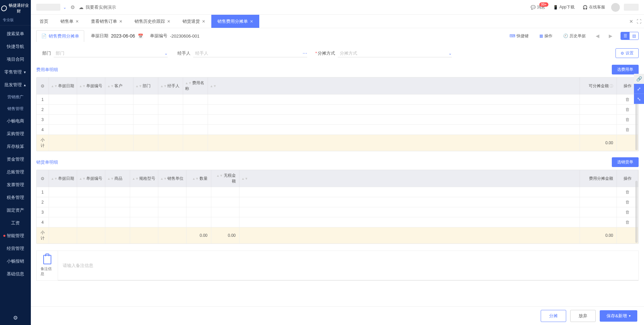  What do you see at coordinates (15, 47) in the screenshot?
I see `sidebar-item-quicknav: 快捷导航` at bounding box center [15, 47].